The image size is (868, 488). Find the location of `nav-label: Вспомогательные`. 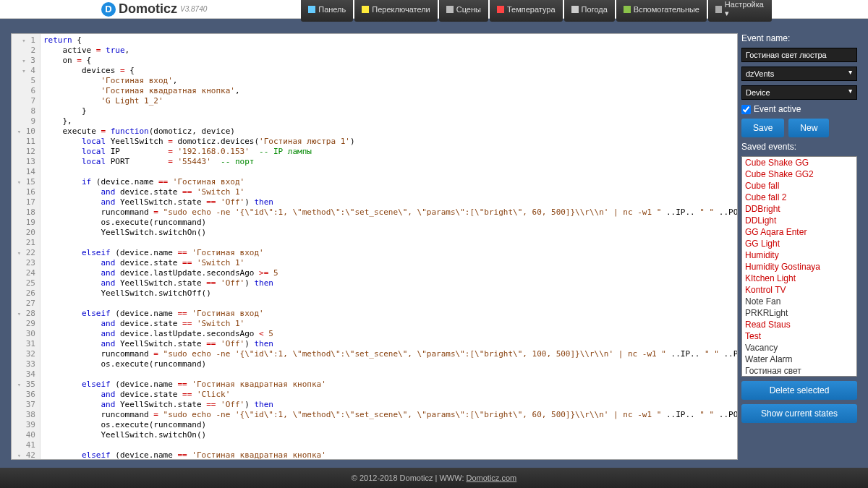

nav-label: Вспомогательные is located at coordinates (667, 9).